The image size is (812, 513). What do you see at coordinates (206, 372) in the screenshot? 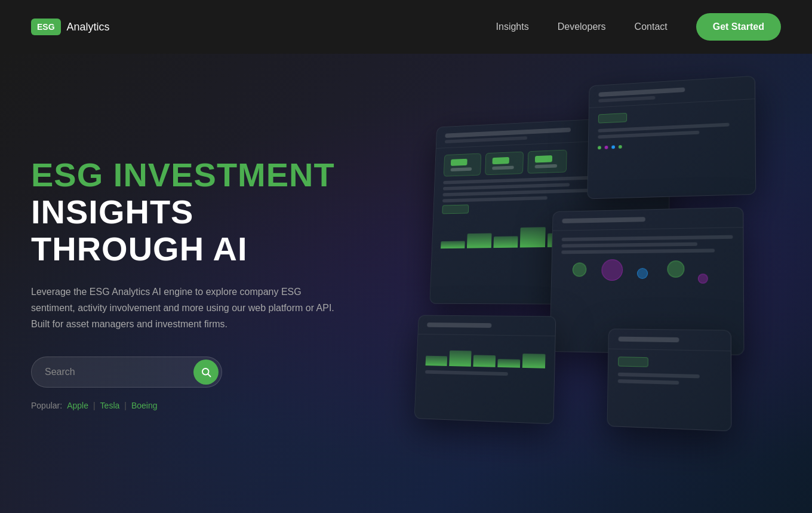
I see `search-button` at bounding box center [206, 372].